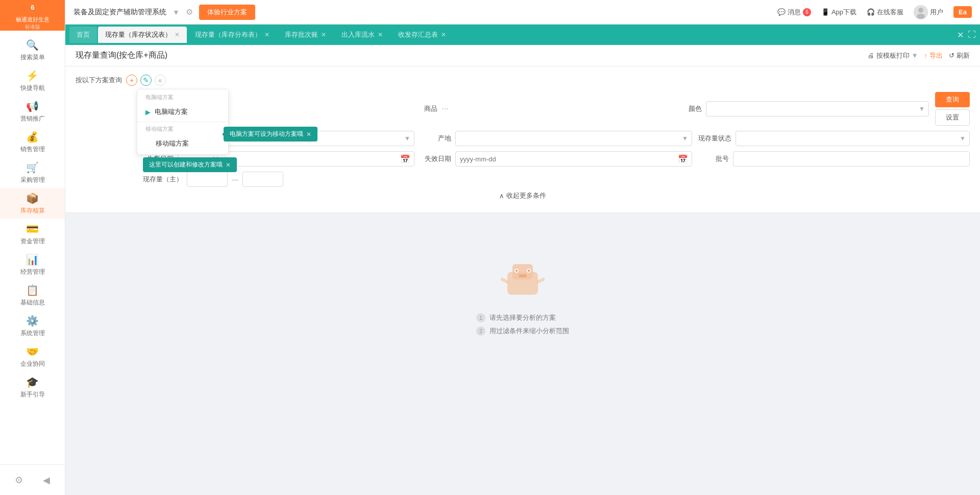 The image size is (980, 495). Describe the element at coordinates (148, 112) in the screenshot. I see `arrow-right-icon: ▶` at that location.